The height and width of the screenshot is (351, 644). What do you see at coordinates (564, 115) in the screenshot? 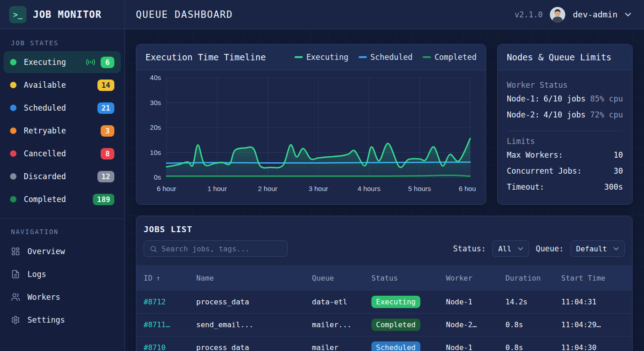
I see `node-jobs: 4/10 jobs` at bounding box center [564, 115].